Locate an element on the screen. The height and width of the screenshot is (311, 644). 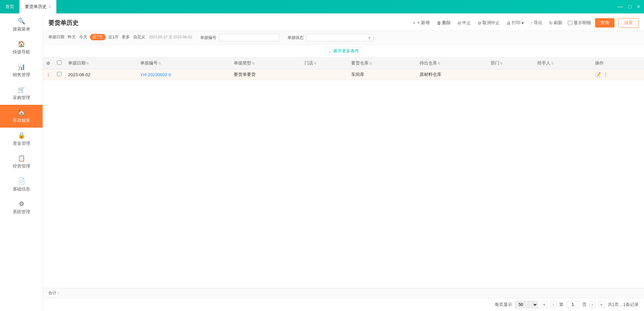
sidebar-item-label-basic-info: 基础信息 is located at coordinates (21, 189).